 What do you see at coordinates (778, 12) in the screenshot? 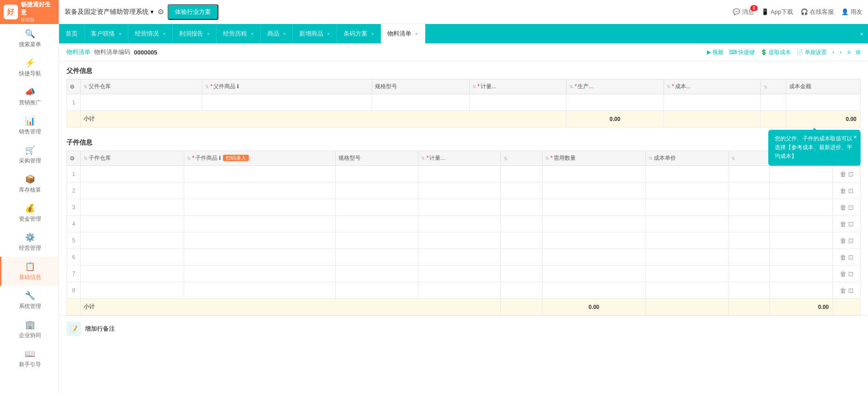
I see `app-download-button: 📱 App下载` at bounding box center [778, 12].